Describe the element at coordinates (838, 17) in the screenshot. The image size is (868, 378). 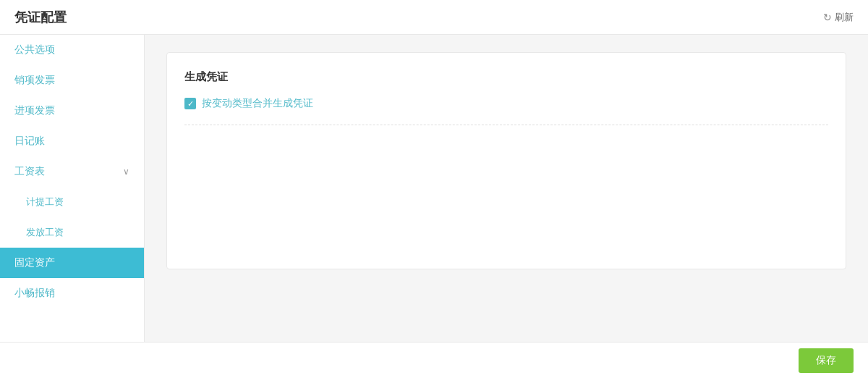
I see `refresh-button: ↻ 刷新` at that location.